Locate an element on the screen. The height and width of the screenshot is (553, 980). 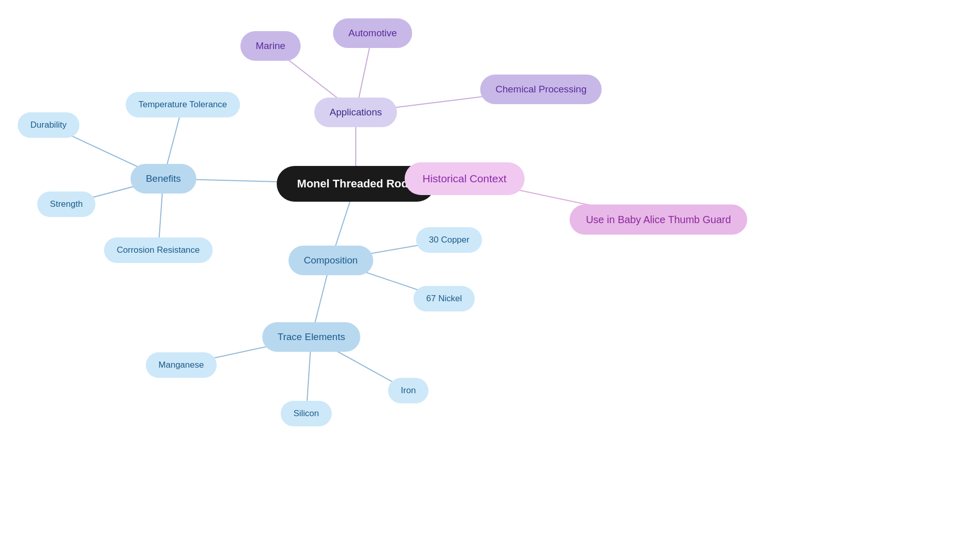
durability-node: Durability is located at coordinates (49, 125).